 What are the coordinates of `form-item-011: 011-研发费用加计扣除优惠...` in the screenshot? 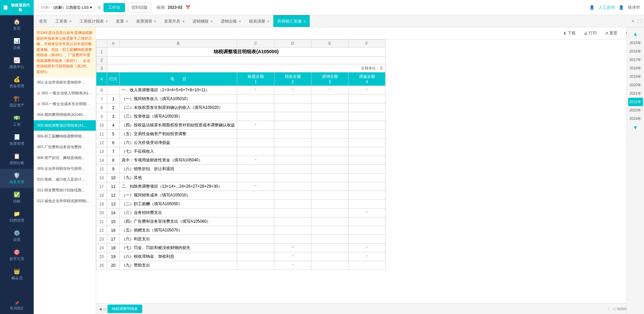 It's located at (65, 190).